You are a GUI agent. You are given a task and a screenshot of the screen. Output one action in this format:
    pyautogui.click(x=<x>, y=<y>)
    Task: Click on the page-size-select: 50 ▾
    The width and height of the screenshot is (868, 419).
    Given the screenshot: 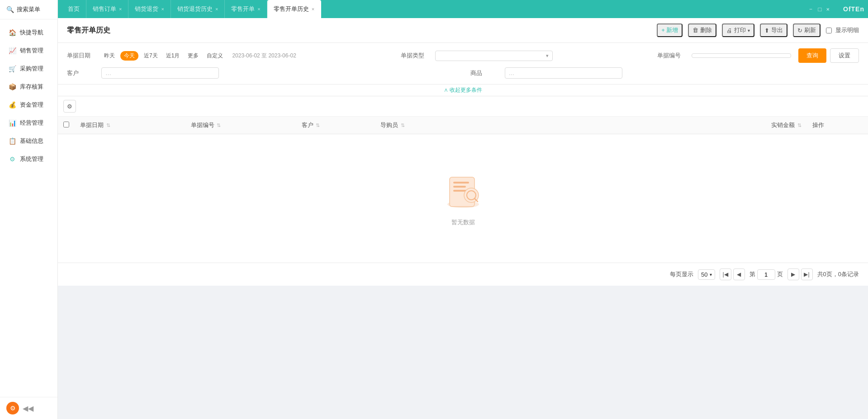 What is the action you would take?
    pyautogui.click(x=707, y=275)
    